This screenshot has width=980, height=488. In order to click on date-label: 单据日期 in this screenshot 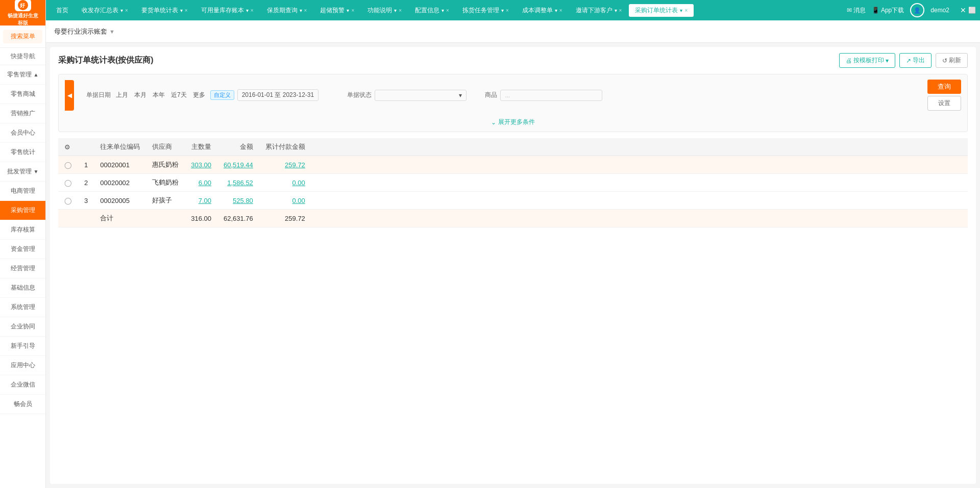, I will do `click(99, 95)`.